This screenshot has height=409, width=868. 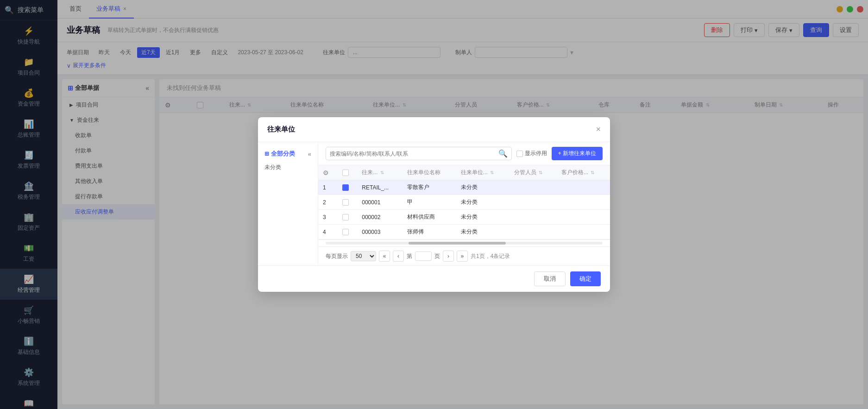 I want to click on page-total: 共1页，4条记录, so click(x=490, y=257).